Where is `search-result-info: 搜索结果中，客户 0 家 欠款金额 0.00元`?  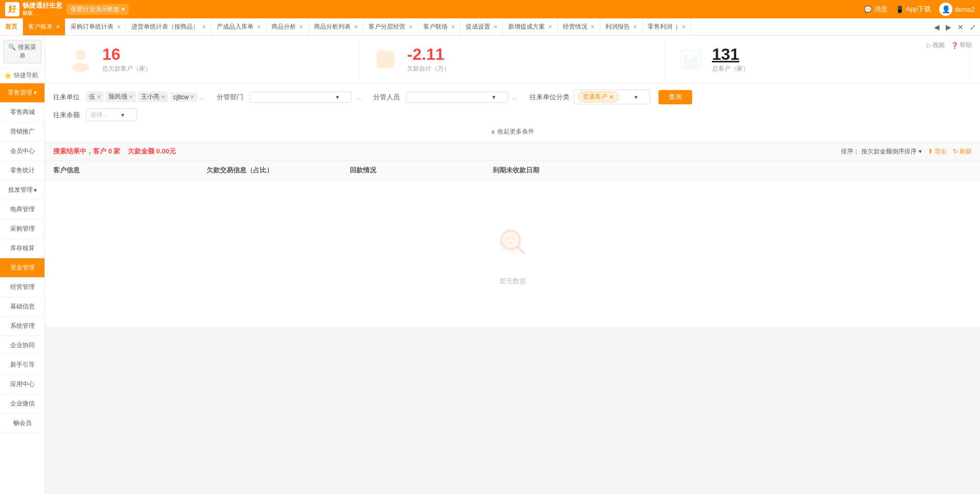 search-result-info: 搜索结果中，客户 0 家 欠款金额 0.00元 is located at coordinates (115, 151).